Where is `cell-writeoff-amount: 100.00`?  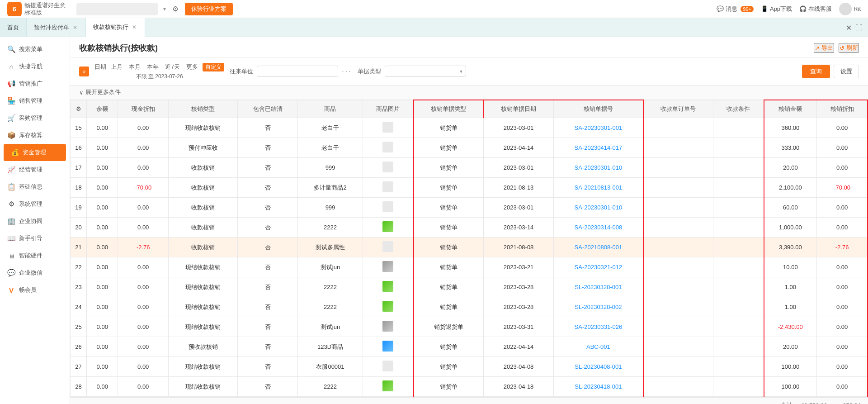
cell-writeoff-amount: 100.00 is located at coordinates (790, 367).